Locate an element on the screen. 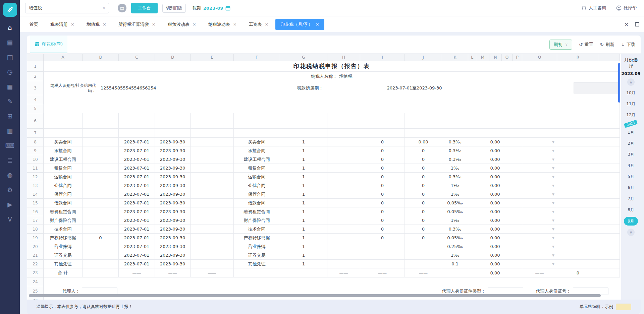 The width and height of the screenshot is (644, 314). cell-rate: 1‰ is located at coordinates (455, 255).